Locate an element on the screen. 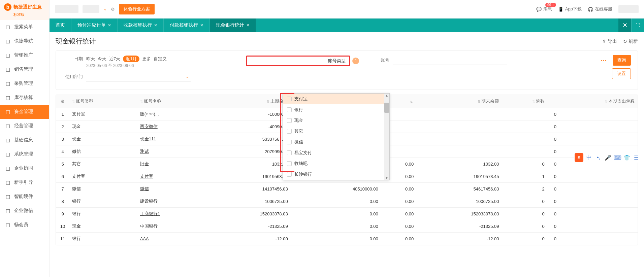 The image size is (644, 277). refresh-button: ↻ 刷新 is located at coordinates (631, 41).